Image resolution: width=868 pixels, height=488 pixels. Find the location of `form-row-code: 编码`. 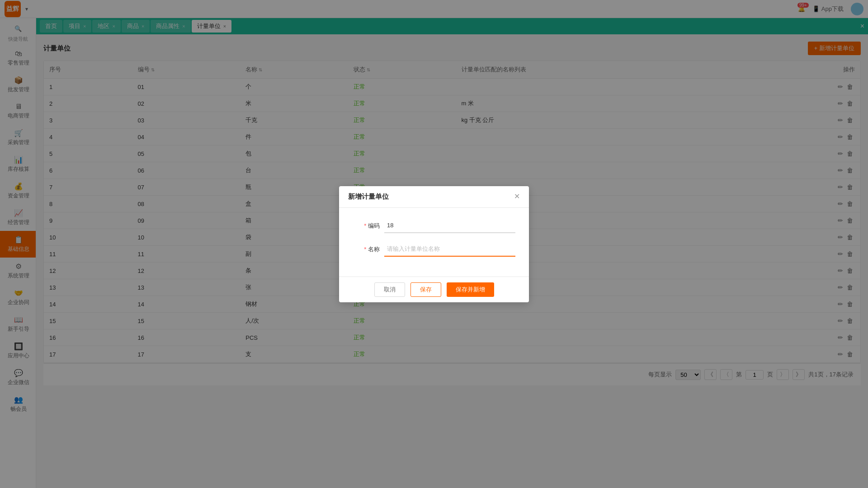

form-row-code: 编码 is located at coordinates (434, 226).